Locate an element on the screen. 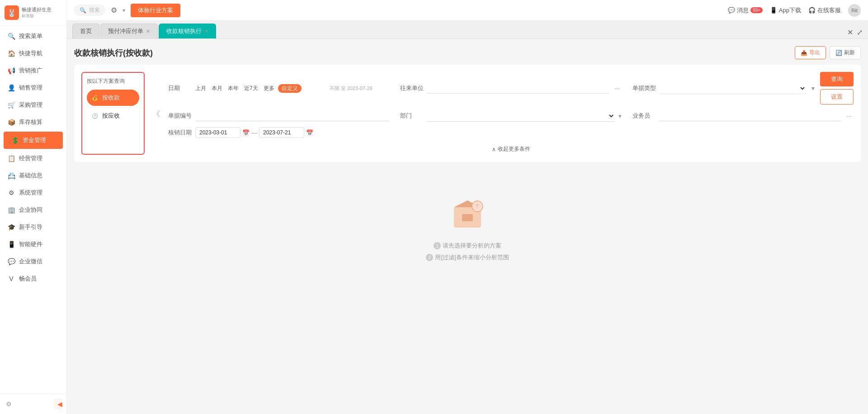  tab-1: 预付冲应付单✕ is located at coordinates (129, 31).